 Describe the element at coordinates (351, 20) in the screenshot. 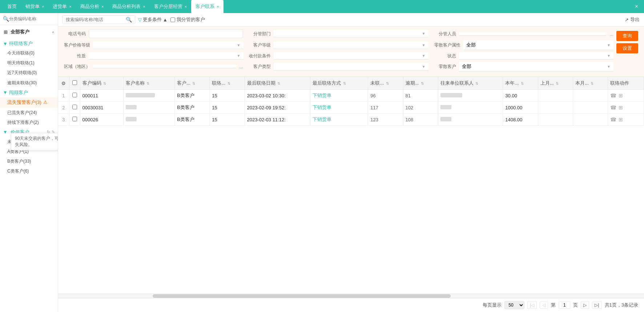

I see `filter-bar: 🔍 ▽ 更多条件 ▲ 我分管的客户 ↗ 导出` at that location.